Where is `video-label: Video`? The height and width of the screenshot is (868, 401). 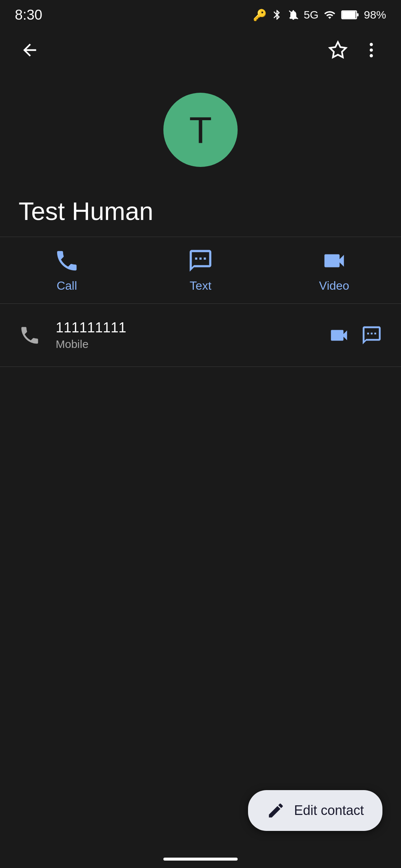 video-label: Video is located at coordinates (334, 286).